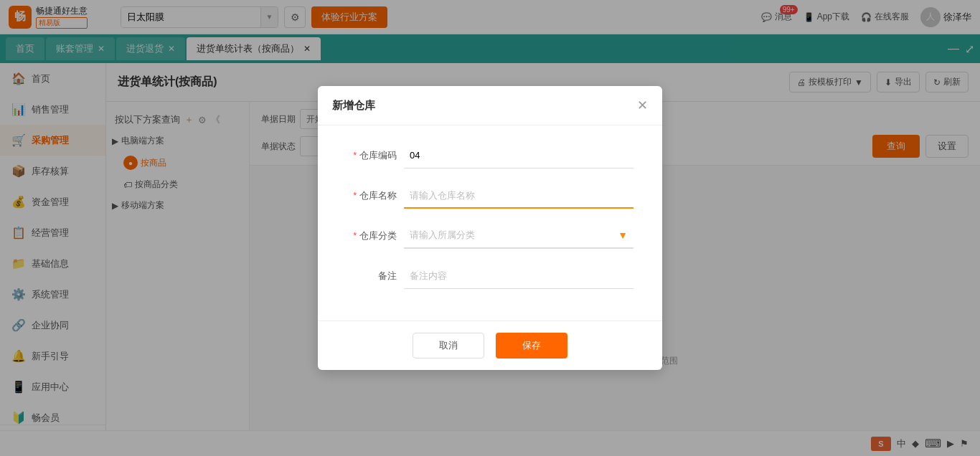  What do you see at coordinates (490, 346) in the screenshot?
I see `modal-footer: 取消 保存` at bounding box center [490, 346].